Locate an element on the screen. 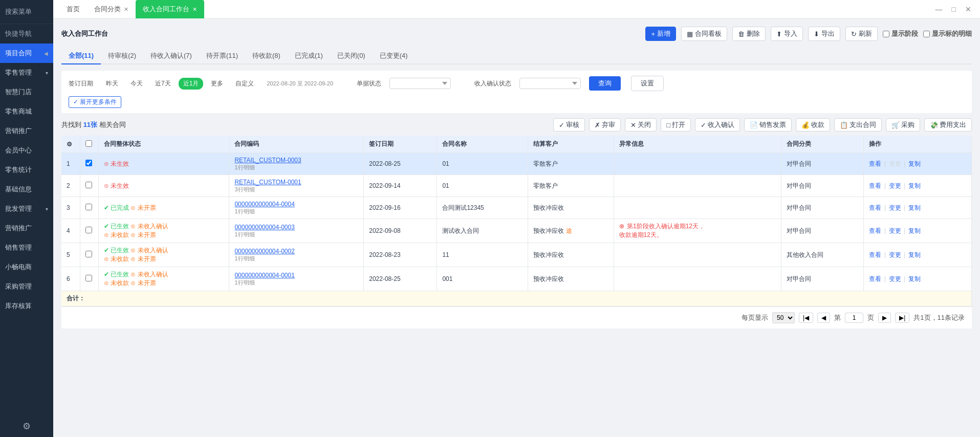  status-tab-pending-invoice: 待开票(11) is located at coordinates (222, 56).